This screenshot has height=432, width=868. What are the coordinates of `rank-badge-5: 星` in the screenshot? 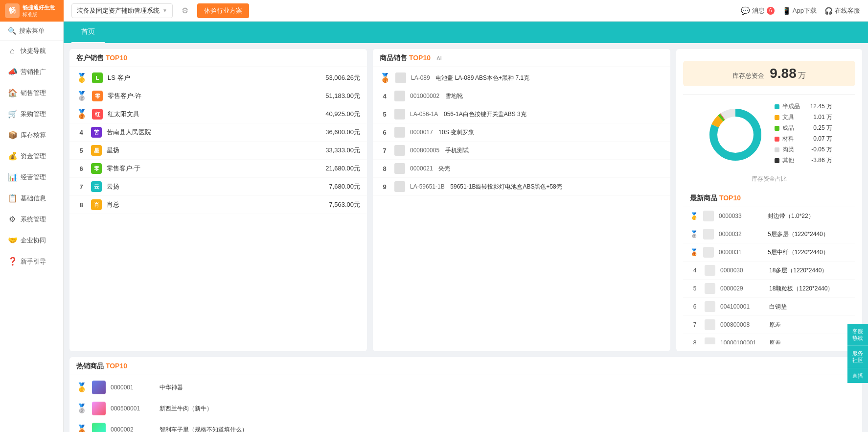 It's located at (96, 150).